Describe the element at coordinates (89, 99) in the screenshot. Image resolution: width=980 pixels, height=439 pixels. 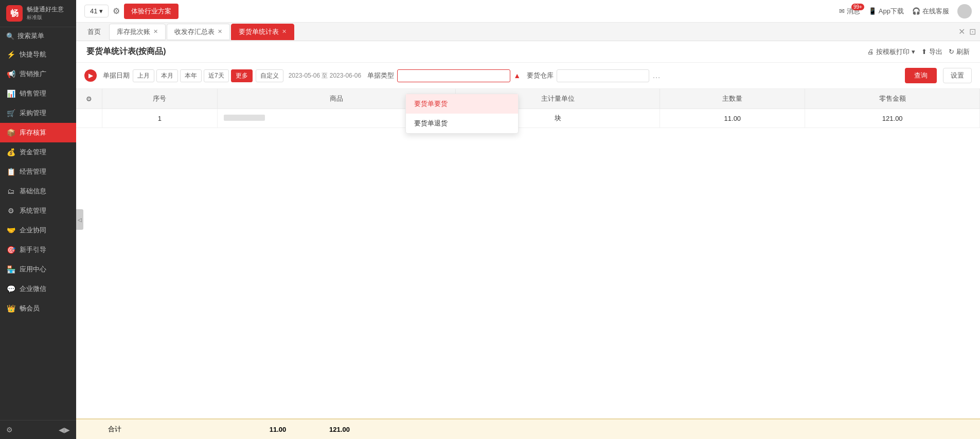
I see `col-settings: ⚙` at that location.